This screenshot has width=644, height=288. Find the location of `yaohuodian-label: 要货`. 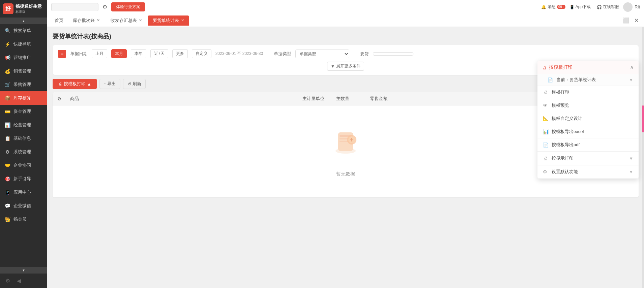

yaohuodian-label: 要货 is located at coordinates (364, 54).